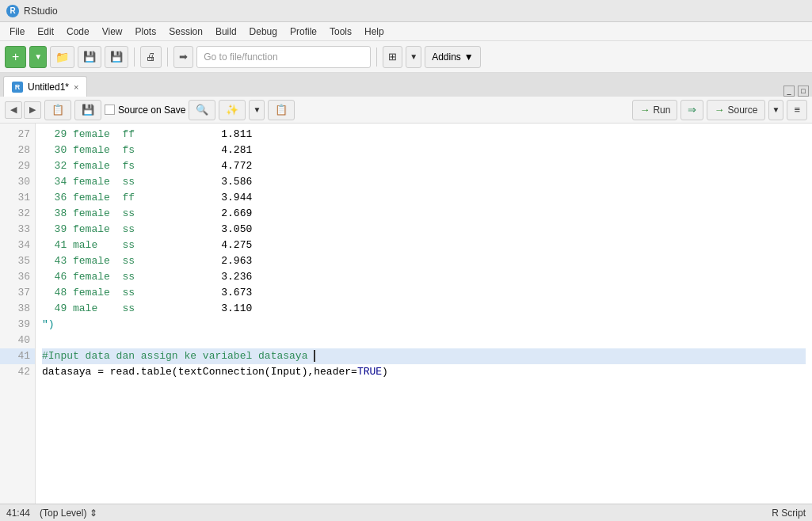  I want to click on code-tools-dropdown: ▼, so click(257, 110).